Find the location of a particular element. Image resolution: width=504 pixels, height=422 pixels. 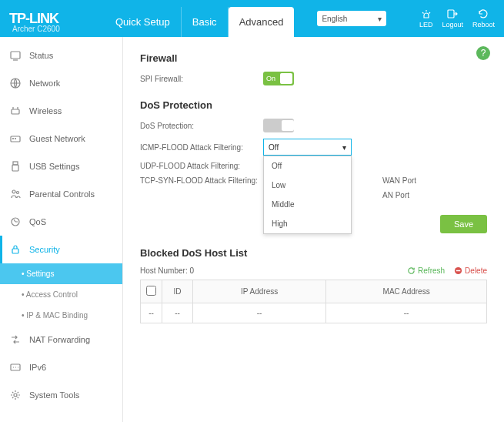

dropdown-option: Low is located at coordinates (308, 185).